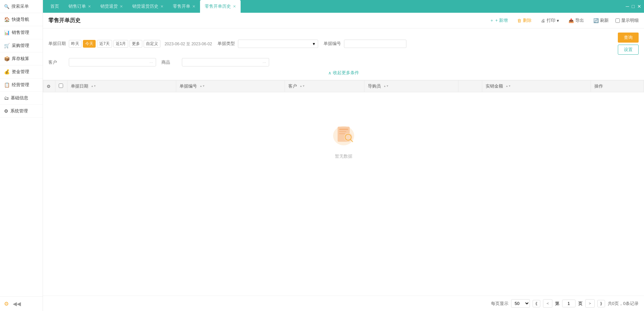  Describe the element at coordinates (590, 303) in the screenshot. I see `page-next-button: ＞` at that location.